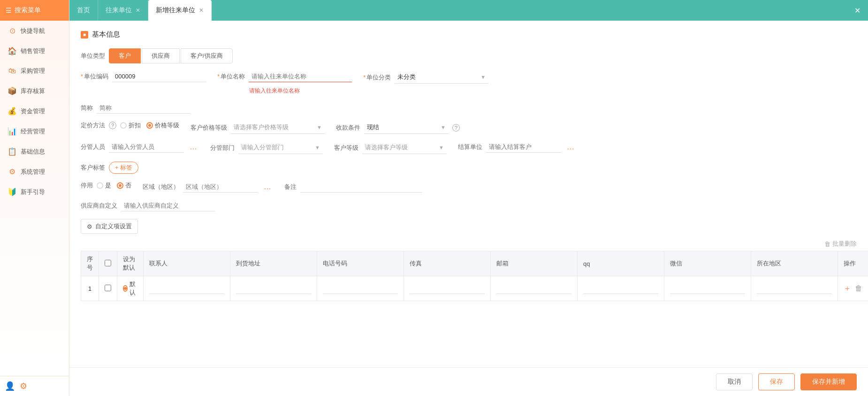 The width and height of the screenshot is (868, 396). Describe the element at coordinates (35, 111) in the screenshot. I see `sidebar-item-finance: 💰 资金管理` at that location.